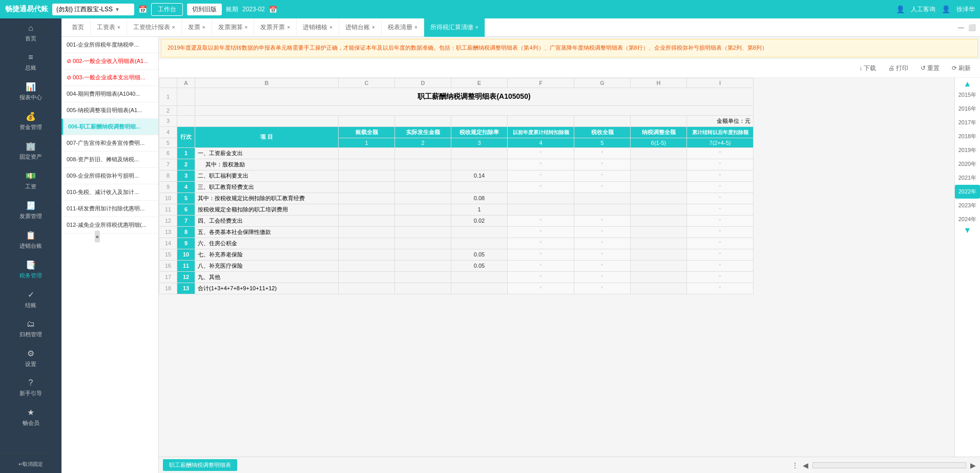 Image resolution: width=980 pixels, height=473 pixels. Describe the element at coordinates (367, 243) in the screenshot. I see `cell-14-C` at that location.